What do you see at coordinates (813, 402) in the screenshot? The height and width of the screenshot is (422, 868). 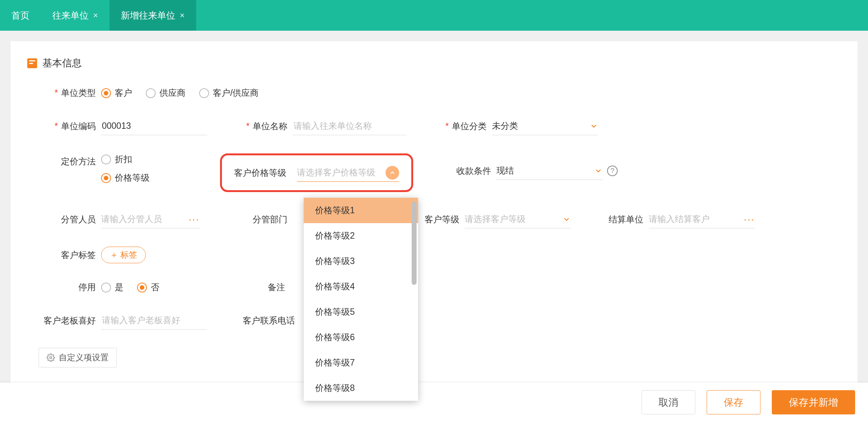 I see `save-and-new-button: 保存并新增` at bounding box center [813, 402].